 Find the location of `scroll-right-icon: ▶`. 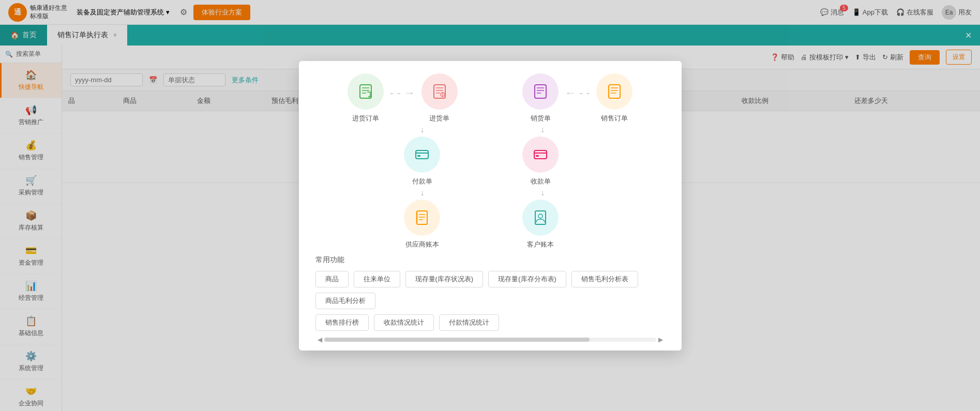

scroll-right-icon: ▶ is located at coordinates (661, 340).